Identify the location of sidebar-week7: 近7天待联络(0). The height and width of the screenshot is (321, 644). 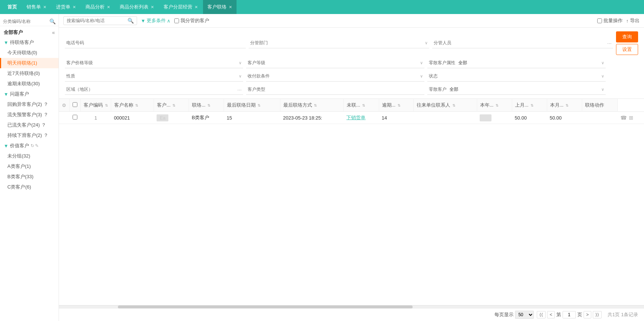
(29, 73).